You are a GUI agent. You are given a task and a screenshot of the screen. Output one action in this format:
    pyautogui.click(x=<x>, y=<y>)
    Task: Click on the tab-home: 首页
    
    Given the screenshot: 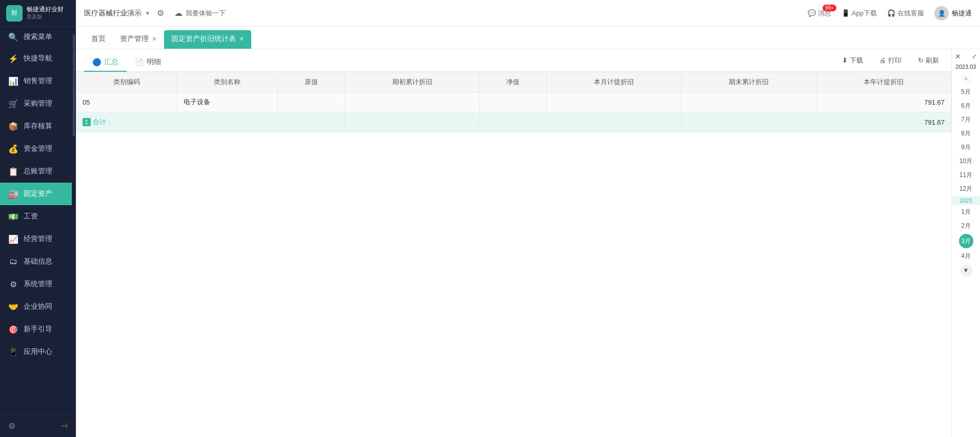 What is the action you would take?
    pyautogui.click(x=98, y=39)
    